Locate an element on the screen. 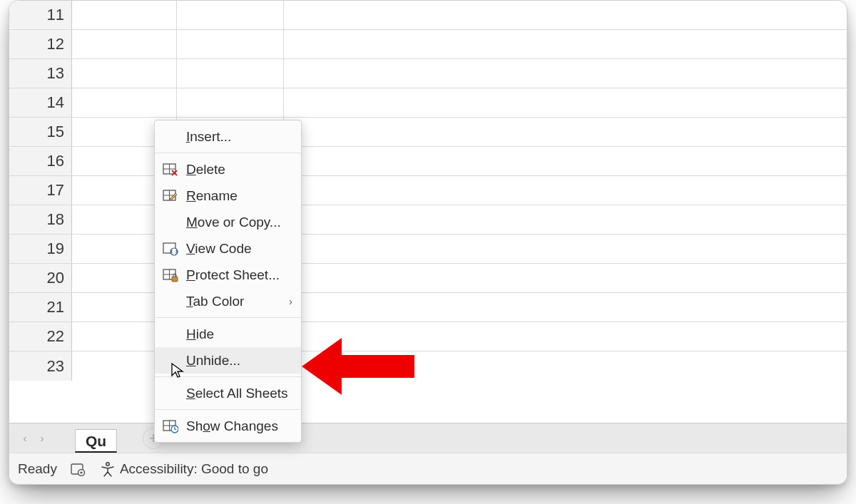  menu-label: Unhide... is located at coordinates (240, 361).